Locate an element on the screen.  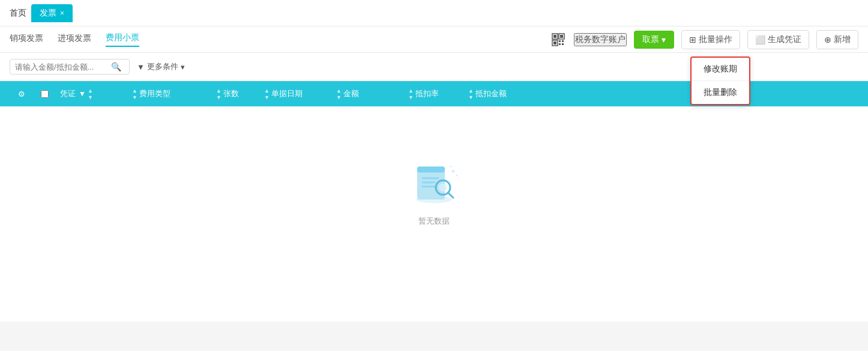
count-header-label: 张数 is located at coordinates (231, 94).